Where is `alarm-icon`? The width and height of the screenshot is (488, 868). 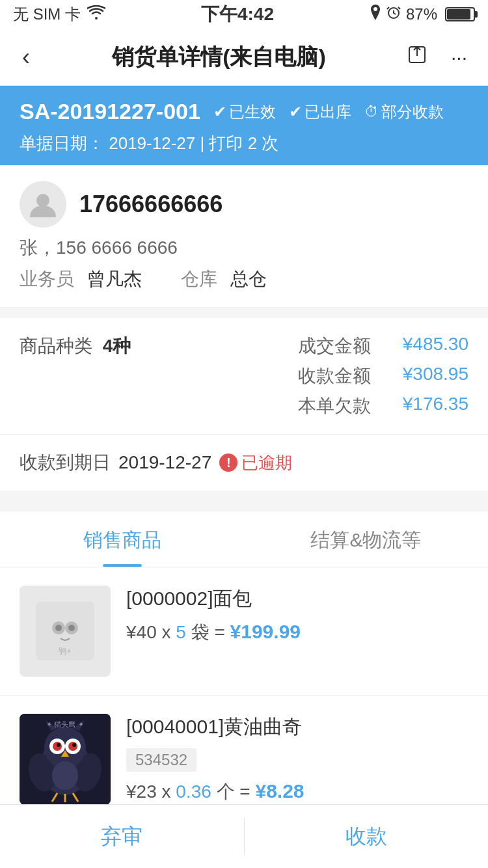
alarm-icon is located at coordinates (394, 14).